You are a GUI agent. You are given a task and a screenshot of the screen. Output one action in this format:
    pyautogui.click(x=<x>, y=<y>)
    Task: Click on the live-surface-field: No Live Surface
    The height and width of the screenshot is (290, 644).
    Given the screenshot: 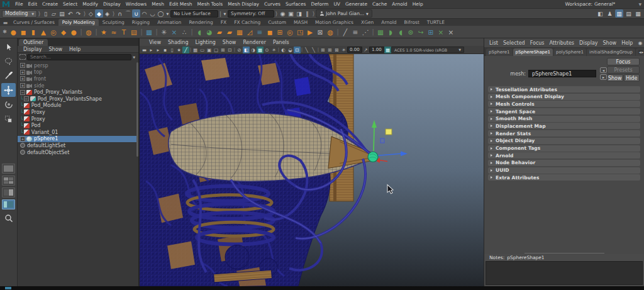 What is the action you would take?
    pyautogui.click(x=194, y=14)
    